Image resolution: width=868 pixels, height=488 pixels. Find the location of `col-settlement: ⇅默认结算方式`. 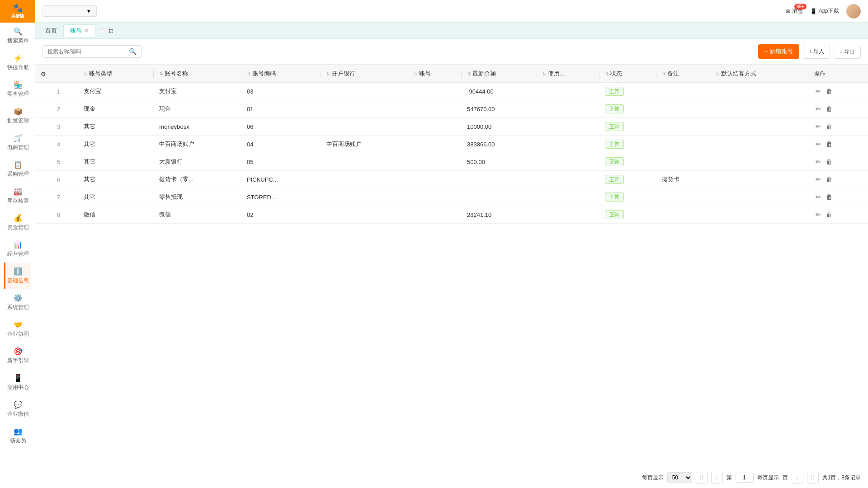

col-settlement: ⇅默认结算方式 is located at coordinates (759, 74).